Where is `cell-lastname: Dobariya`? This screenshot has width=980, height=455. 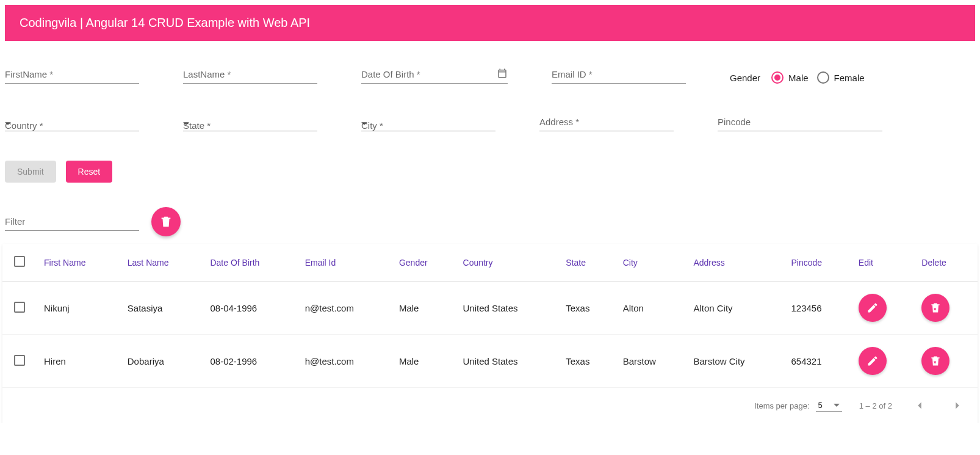
cell-lastname: Dobariya is located at coordinates (162, 362).